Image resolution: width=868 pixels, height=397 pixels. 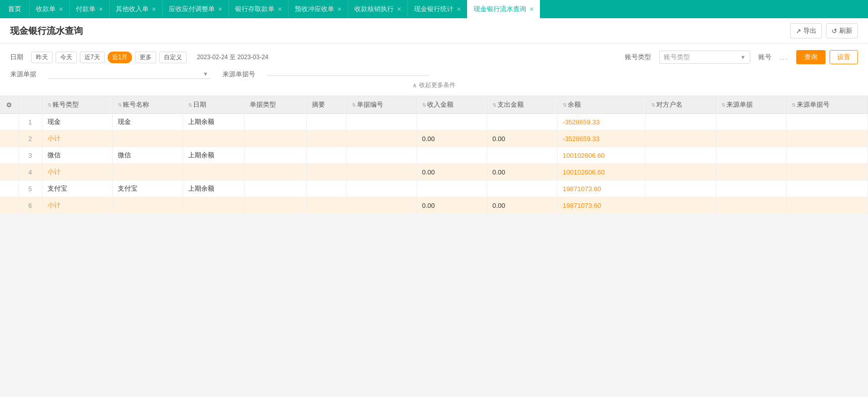 I want to click on tab-collection-exec: 收款核销执行✕, so click(x=378, y=9).